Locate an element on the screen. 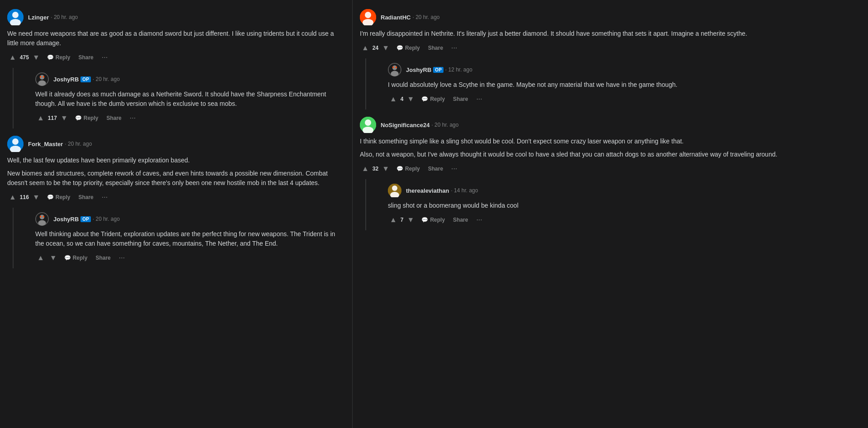 Image resolution: width=868 pixels, height=428 pixels. username-joshyrb1: JoshyRB is located at coordinates (66, 80).